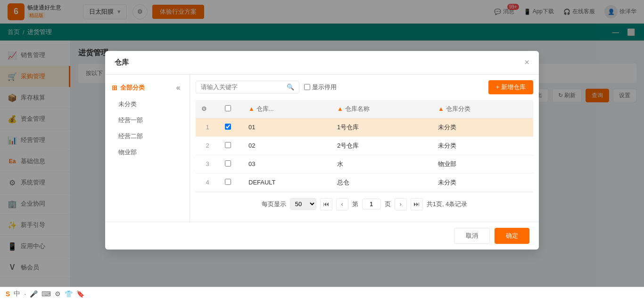 The width and height of the screenshot is (644, 300). Describe the element at coordinates (321, 87) in the screenshot. I see `show-disabled-wrap: 显示停用` at that location.